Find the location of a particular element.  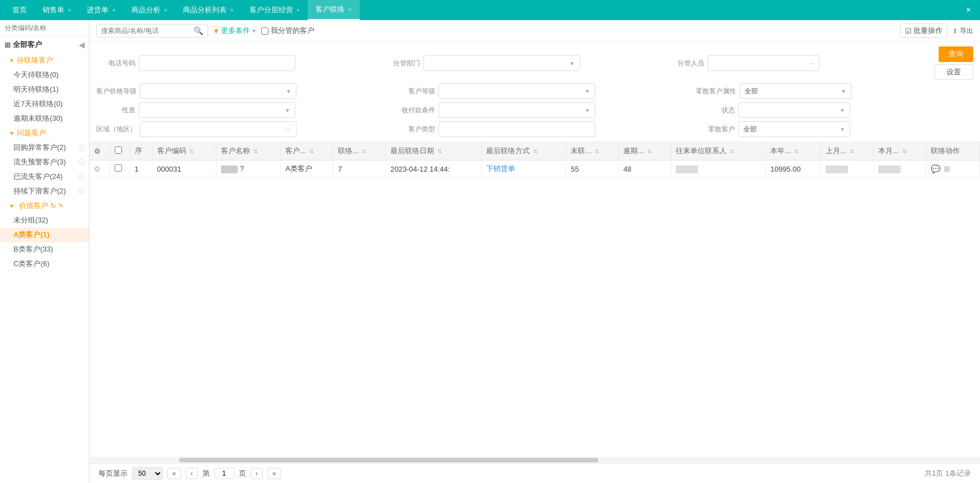

sidebar-item-class-b: B类客户(33) is located at coordinates (45, 249).